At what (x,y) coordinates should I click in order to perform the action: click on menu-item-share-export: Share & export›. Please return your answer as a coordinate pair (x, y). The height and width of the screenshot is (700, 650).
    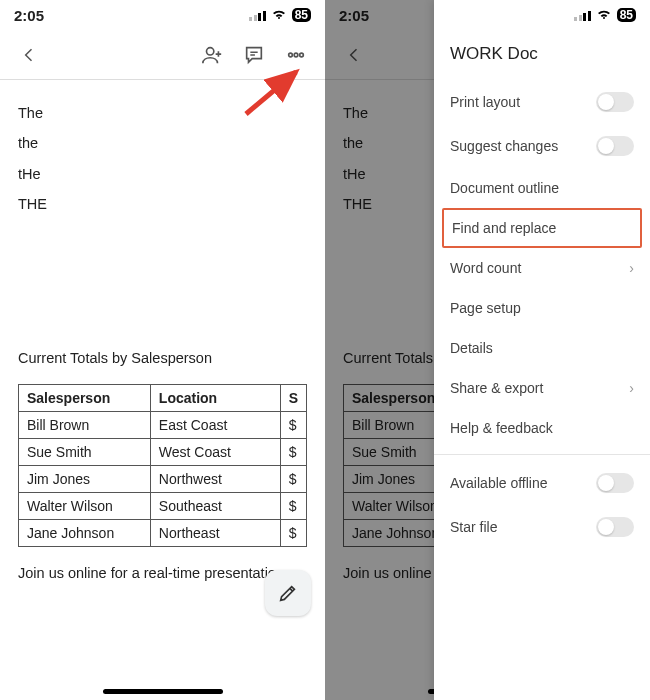
    Looking at the image, I should click on (542, 388).